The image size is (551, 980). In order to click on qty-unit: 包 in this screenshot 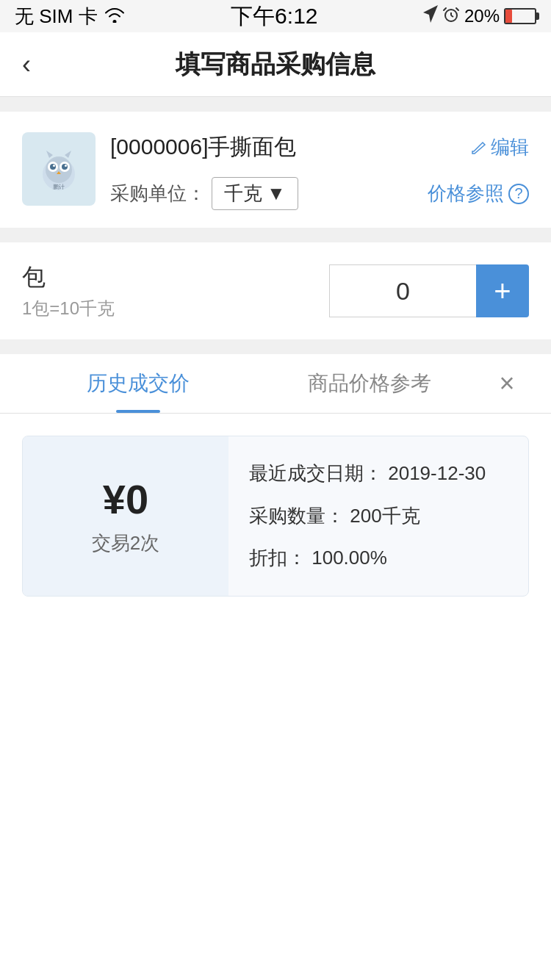, I will do `click(68, 278)`.